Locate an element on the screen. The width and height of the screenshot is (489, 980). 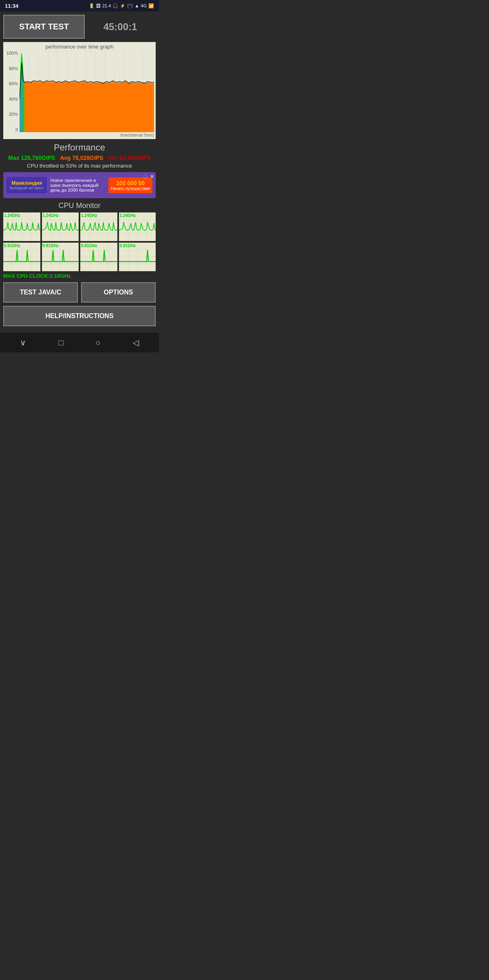
throttle-text: CPU throttled to 53% of its max performa… is located at coordinates (79, 166).